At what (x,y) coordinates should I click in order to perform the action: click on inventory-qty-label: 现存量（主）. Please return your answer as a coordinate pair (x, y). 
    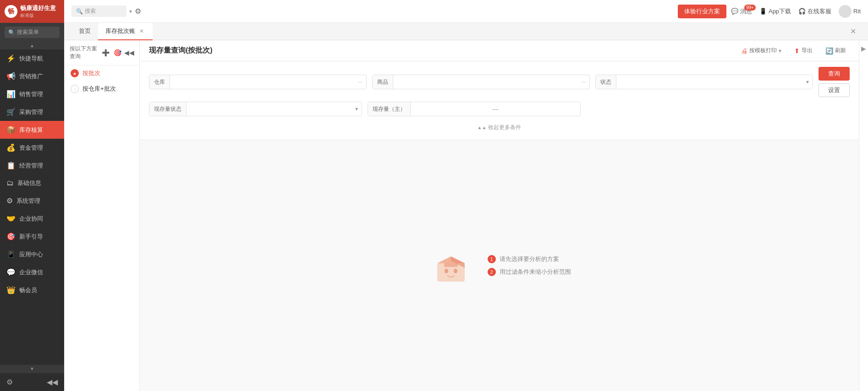
    Looking at the image, I should click on (390, 109).